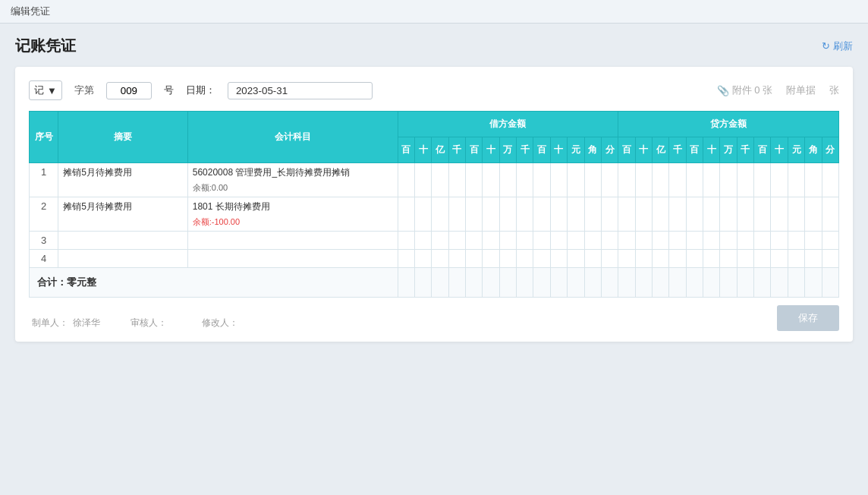  I want to click on voucher-number-input, so click(129, 91).